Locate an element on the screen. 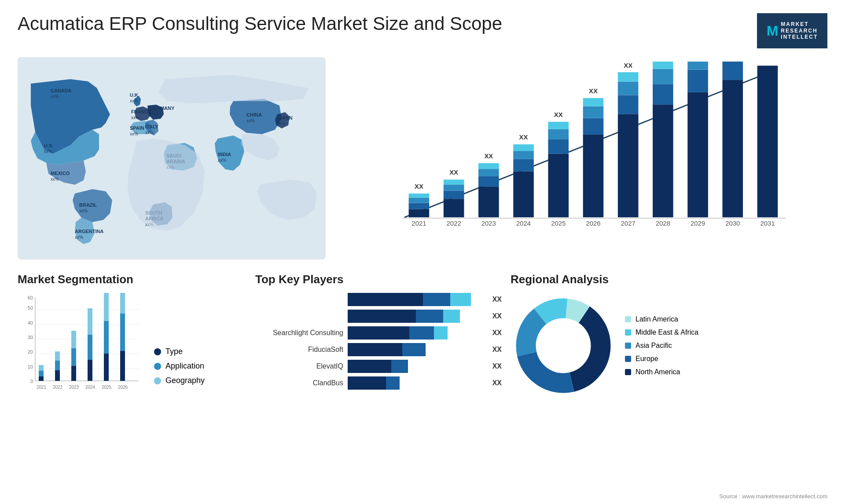 This screenshot has height=504, width=845. player-name-fiduciasoft: FiduciaSoft is located at coordinates (299, 350).